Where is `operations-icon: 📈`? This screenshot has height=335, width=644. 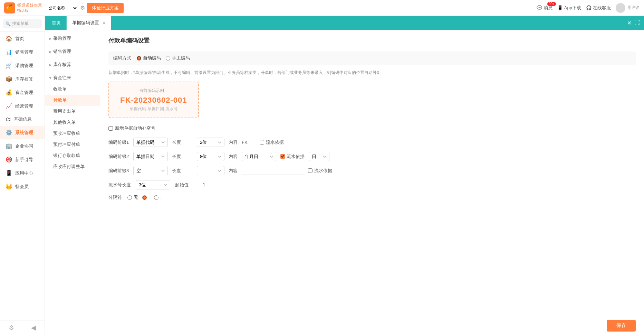 operations-icon: 📈 is located at coordinates (9, 106).